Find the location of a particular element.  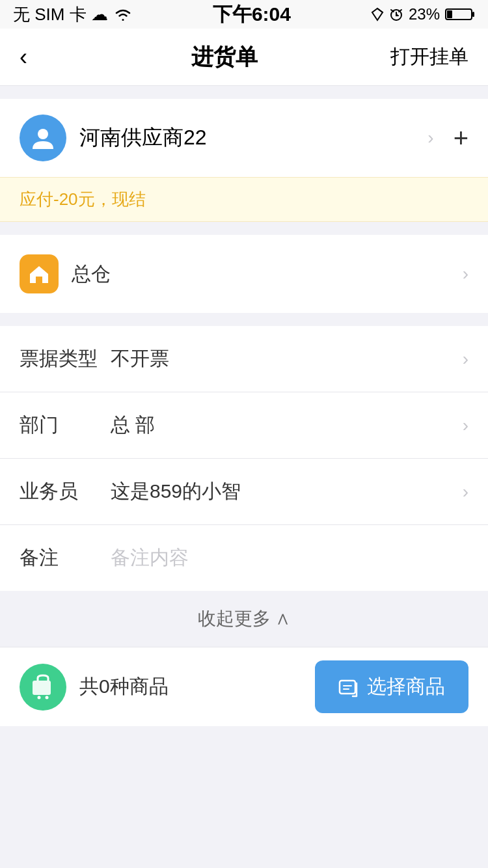

status-time: 下午6:04 is located at coordinates (252, 14).